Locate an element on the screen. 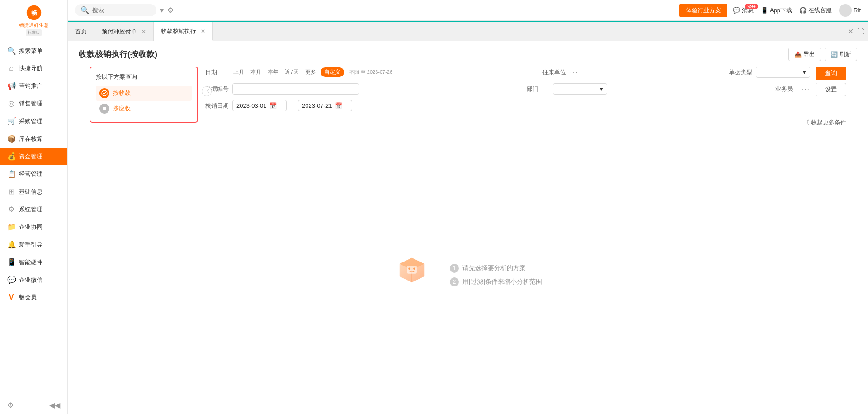  filter-left-wrap: 按以下方案查询 按收款 按应收 is located at coordinates (147, 98).